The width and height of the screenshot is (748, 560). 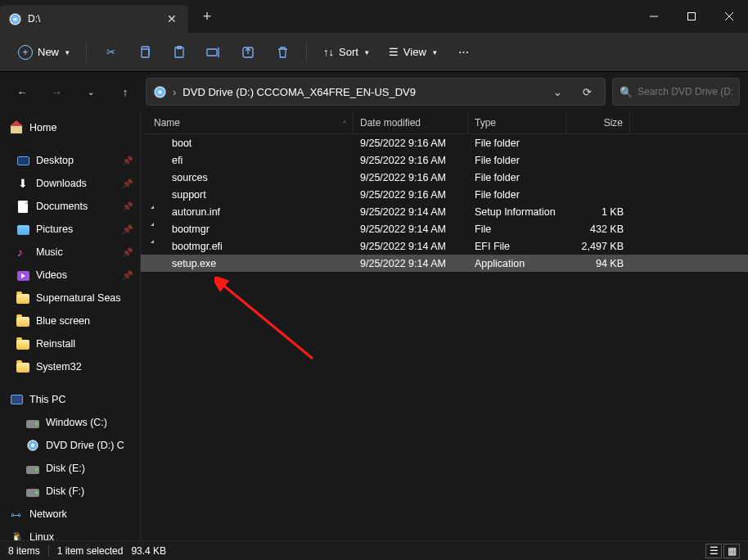 What do you see at coordinates (376, 92) in the screenshot?
I see `address-bar: › DVD Drive (D:) CCCOMA_X64FRE_EN-US_DV9…` at bounding box center [376, 92].